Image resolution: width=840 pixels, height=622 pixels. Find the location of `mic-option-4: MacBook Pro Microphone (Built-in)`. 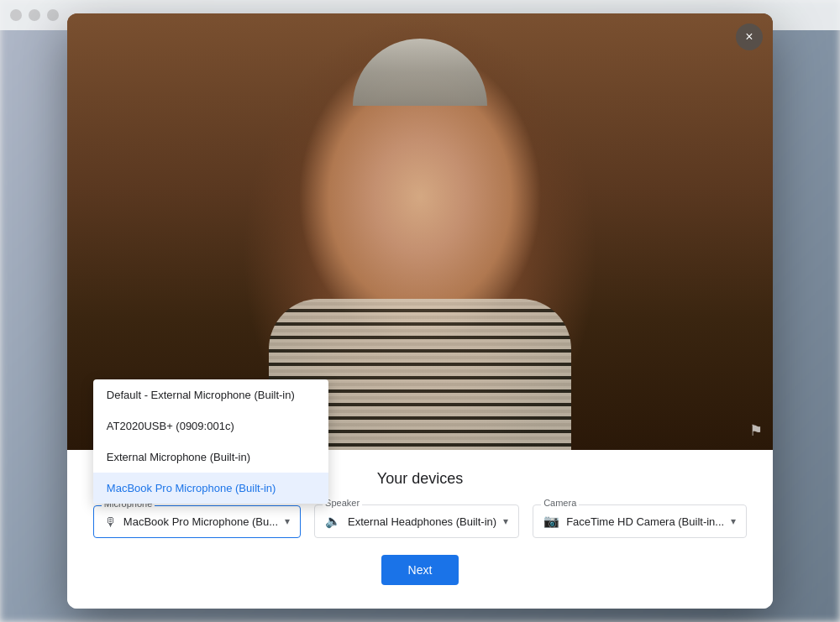

mic-option-4: MacBook Pro Microphone (Built-in) is located at coordinates (211, 489).